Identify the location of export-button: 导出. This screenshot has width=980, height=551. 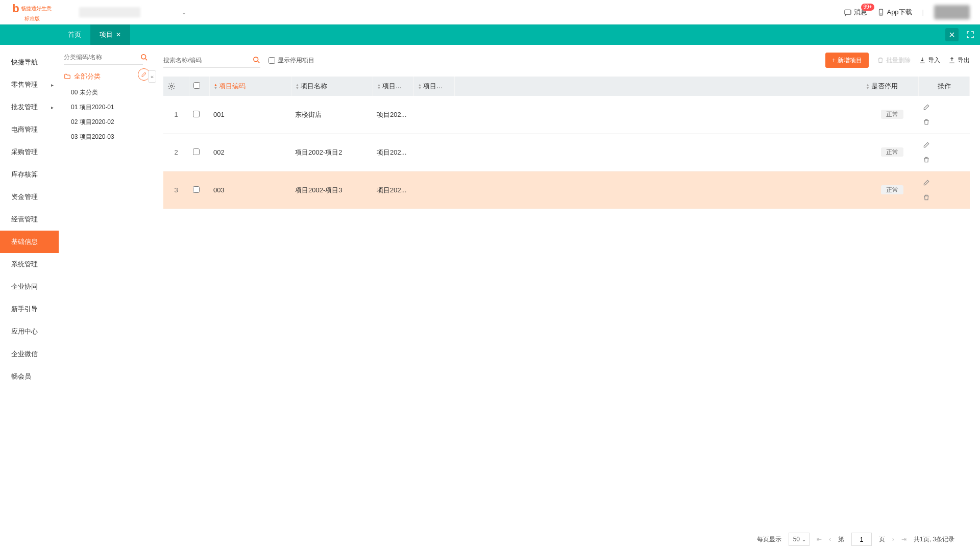
(959, 60).